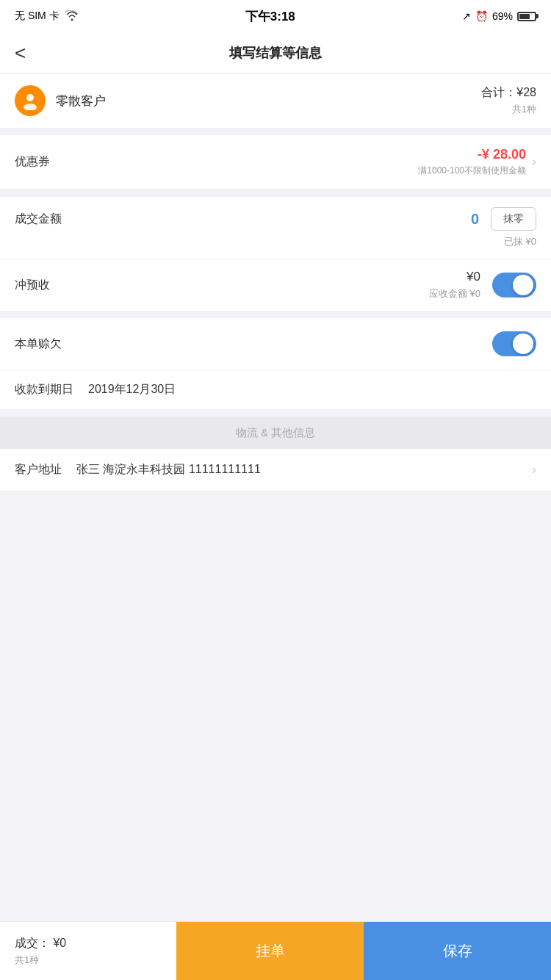 The image size is (551, 980). What do you see at coordinates (276, 162) in the screenshot?
I see `coupon-row: 优惠券 -¥ 28.00 满1000-100不限制使用金额 ›` at bounding box center [276, 162].